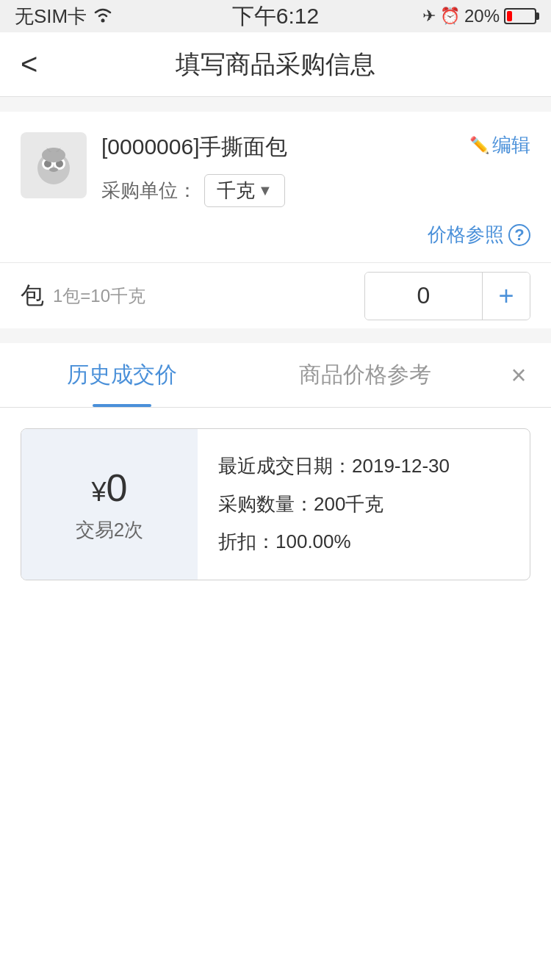 The width and height of the screenshot is (551, 980). I want to click on tab-history-label: 历史成交价, so click(122, 375).